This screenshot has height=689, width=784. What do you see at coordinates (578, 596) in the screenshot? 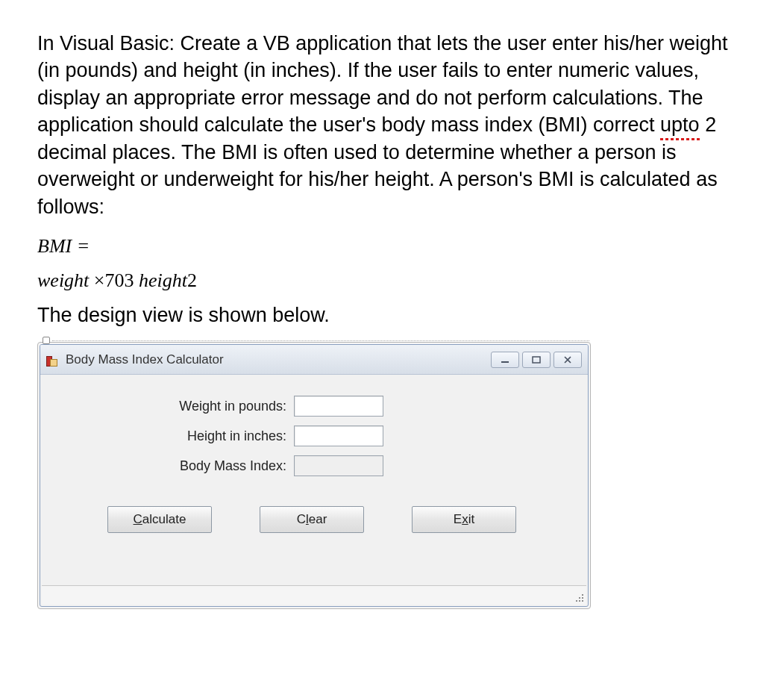
I see `resize-grip-icon` at bounding box center [578, 596].